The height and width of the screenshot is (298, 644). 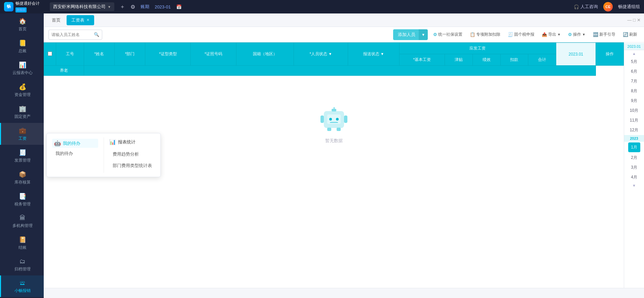 What do you see at coordinates (423, 35) in the screenshot?
I see `add-person-dropdown-btn: ▼` at bounding box center [423, 35].